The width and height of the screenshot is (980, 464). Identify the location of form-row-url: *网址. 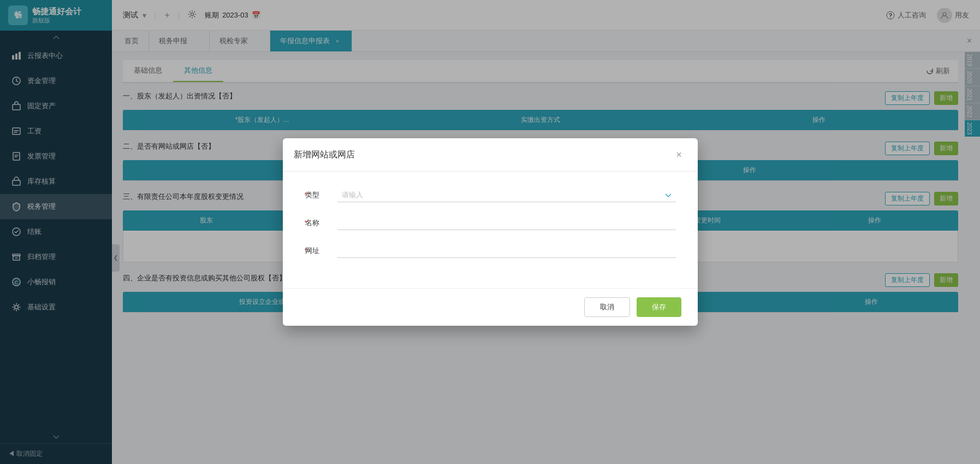
(490, 251).